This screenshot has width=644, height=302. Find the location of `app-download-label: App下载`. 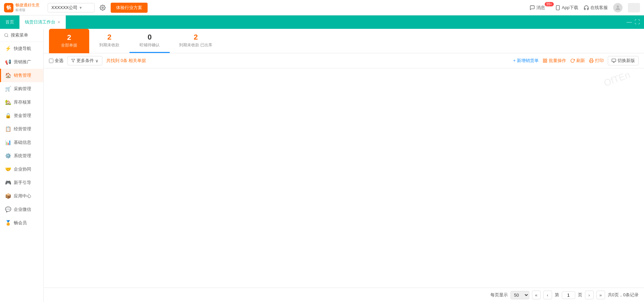

app-download-label: App下载 is located at coordinates (570, 8).